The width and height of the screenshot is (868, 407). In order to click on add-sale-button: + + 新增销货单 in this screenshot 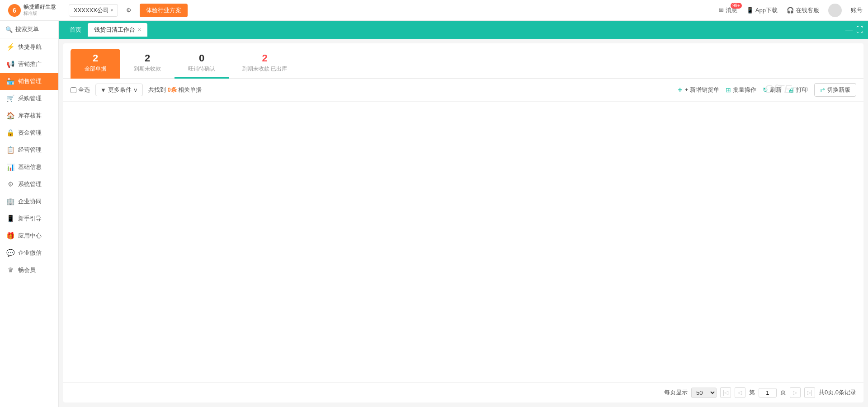, I will do `click(698, 90)`.